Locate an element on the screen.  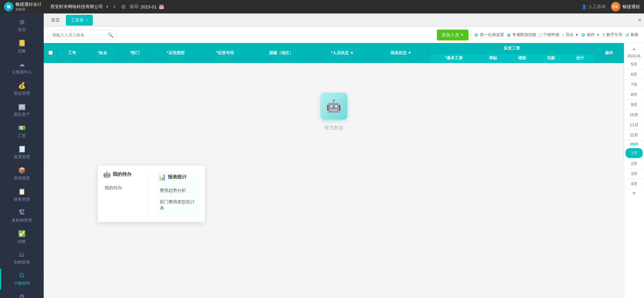
refresh-icon: ↺ is located at coordinates (627, 35).